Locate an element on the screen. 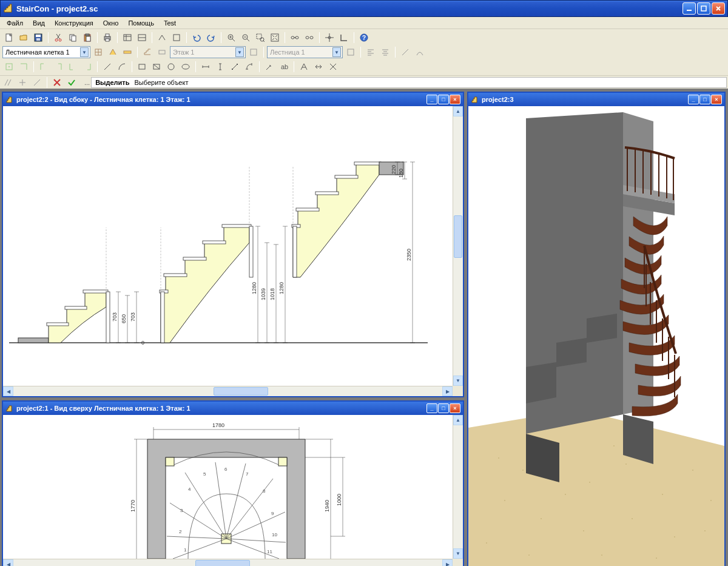 Image resolution: width=728 pixels, height=566 pixels. top-h-scrollbar: ◀ ▶ is located at coordinates (228, 562).